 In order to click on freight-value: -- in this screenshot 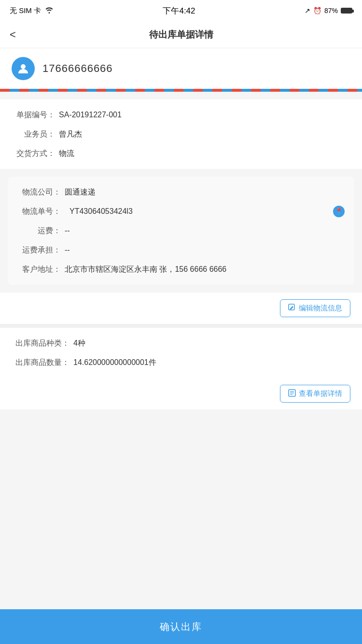, I will do `click(205, 231)`.